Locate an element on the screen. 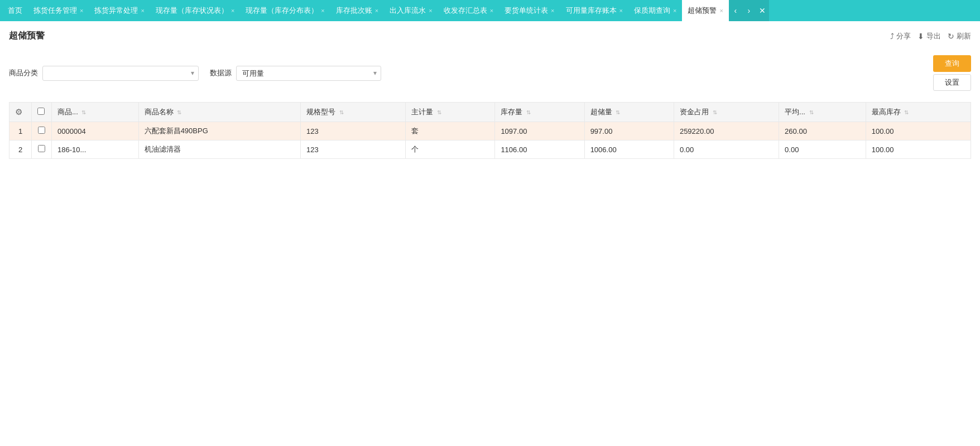 The image size is (980, 446). row-2-checkbox is located at coordinates (41, 148).